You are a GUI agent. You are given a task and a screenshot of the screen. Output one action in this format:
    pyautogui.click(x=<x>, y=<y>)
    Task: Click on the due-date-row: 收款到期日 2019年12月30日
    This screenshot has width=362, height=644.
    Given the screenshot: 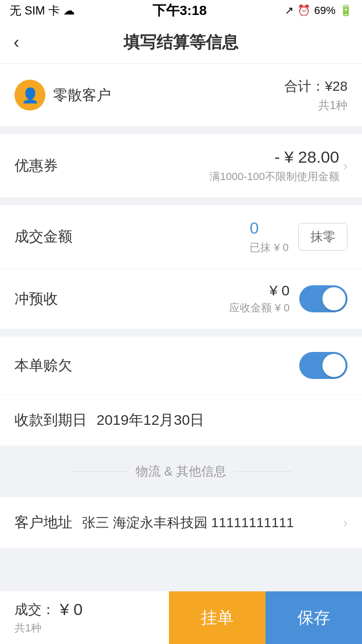 What is the action you would take?
    pyautogui.click(x=181, y=420)
    